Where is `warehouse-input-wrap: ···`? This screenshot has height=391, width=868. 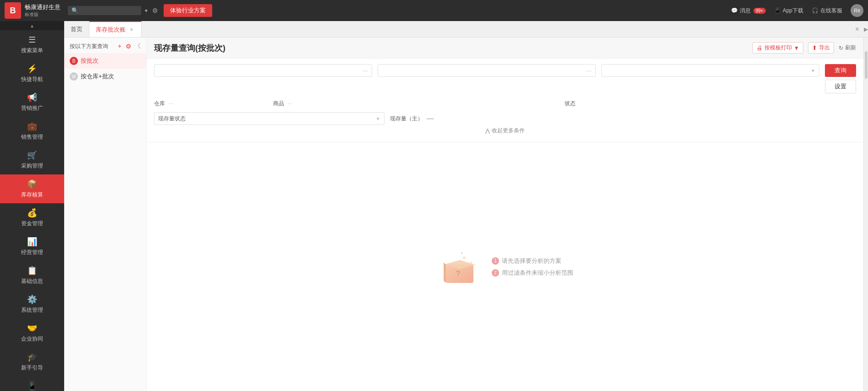 warehouse-input-wrap: ··· is located at coordinates (263, 71).